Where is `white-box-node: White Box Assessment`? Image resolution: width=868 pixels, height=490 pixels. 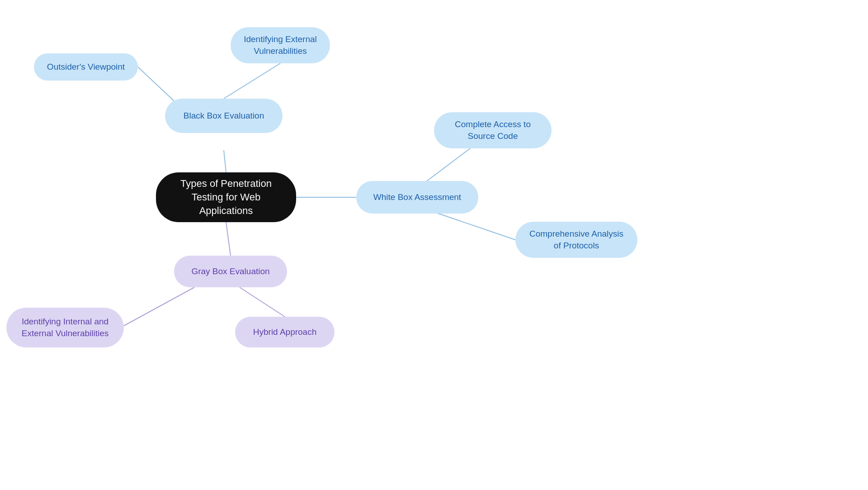
white-box-node: White Box Assessment is located at coordinates (417, 197).